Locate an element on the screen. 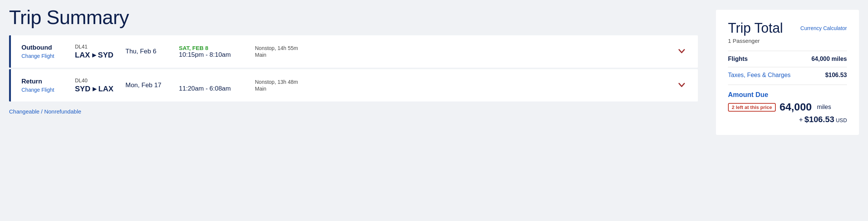 The height and width of the screenshot is (221, 868). outbound-change-link: Change Flight is located at coordinates (42, 56).